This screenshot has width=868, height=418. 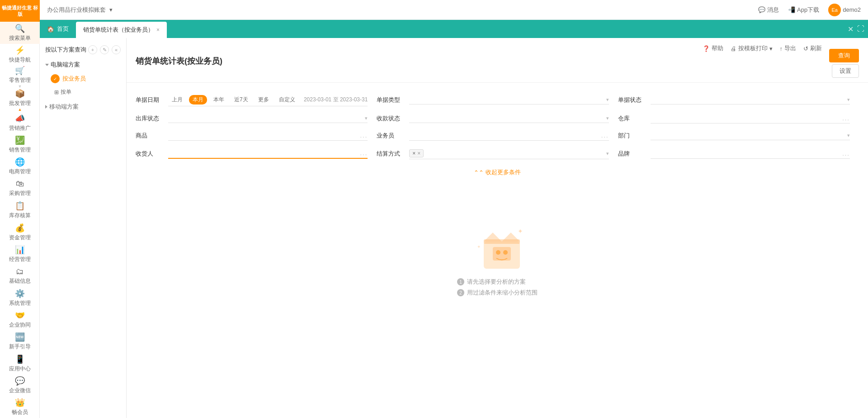 What do you see at coordinates (64, 107) in the screenshot?
I see `mobile-group-label: 移动端方案` at bounding box center [64, 107].